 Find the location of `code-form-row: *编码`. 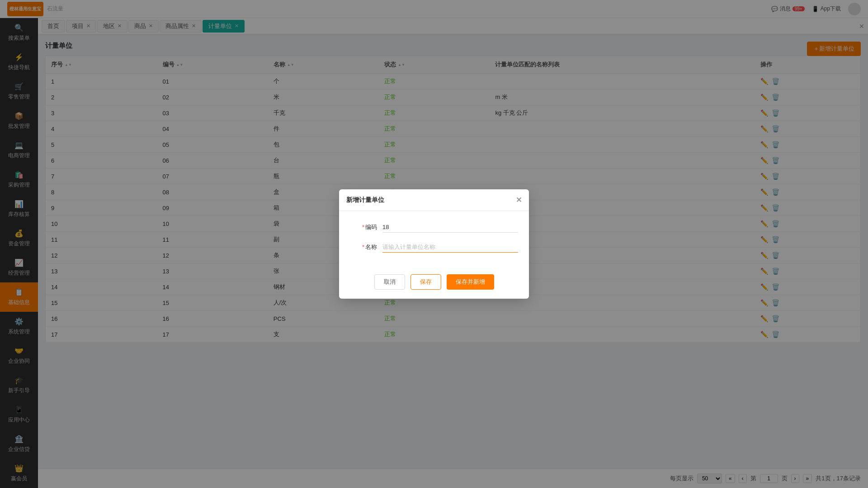

code-form-row: *编码 is located at coordinates (434, 227).